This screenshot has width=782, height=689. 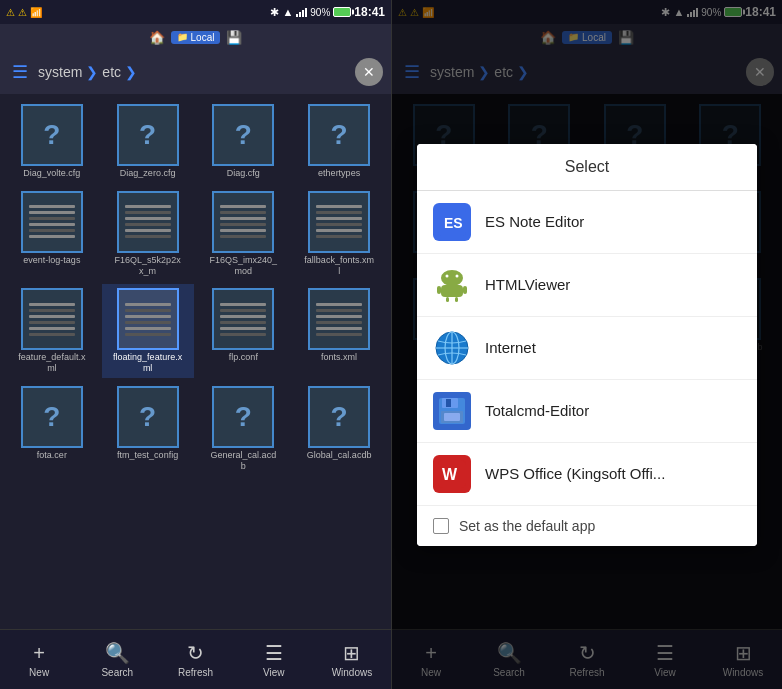 I want to click on path-bar-left: 🏠 📁 Local 💾, so click(x=196, y=37).